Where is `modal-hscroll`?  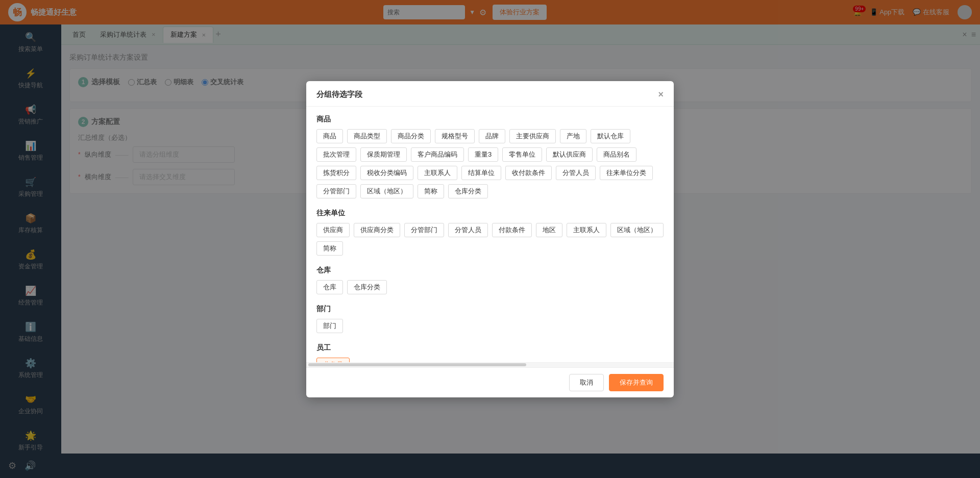
modal-hscroll is located at coordinates (490, 364).